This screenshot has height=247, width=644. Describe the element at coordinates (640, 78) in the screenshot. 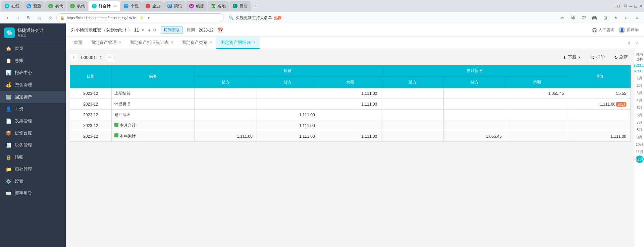

I see `period-month-1: 1月` at that location.